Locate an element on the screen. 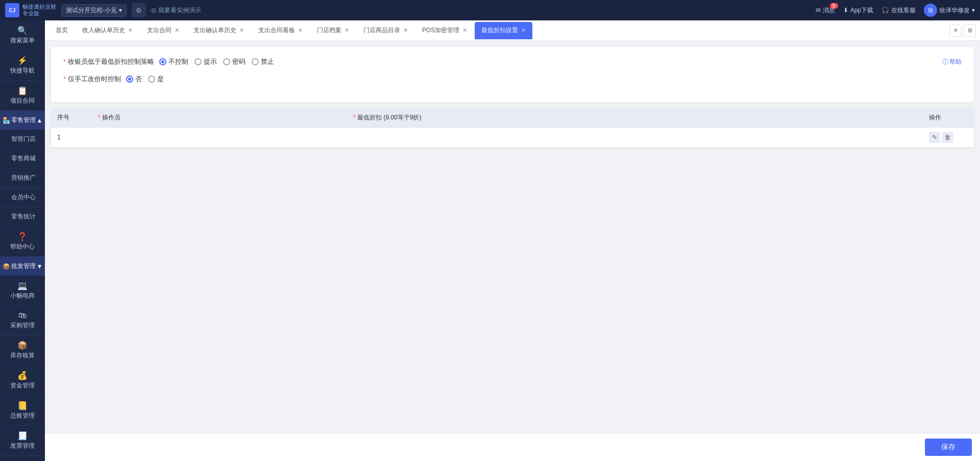 The height and width of the screenshot is (461, 980). user-menu: 徐 徐泽华修改 ▾ is located at coordinates (949, 10).